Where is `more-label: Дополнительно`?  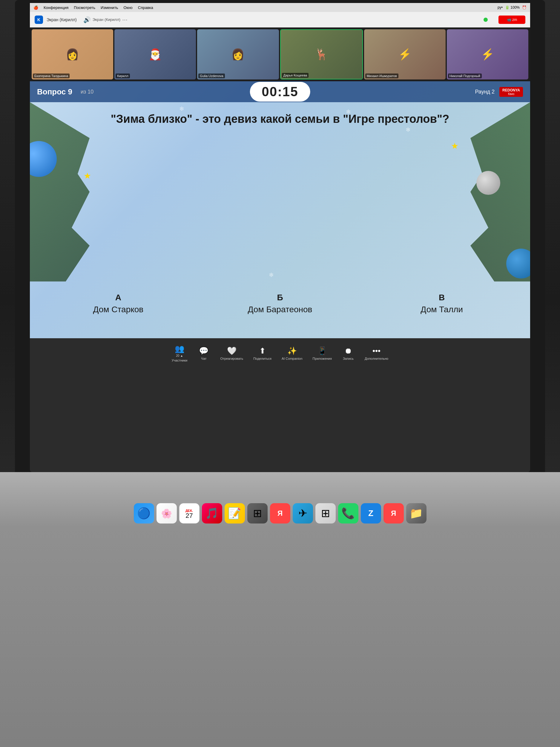 more-label: Дополнительно is located at coordinates (376, 359).